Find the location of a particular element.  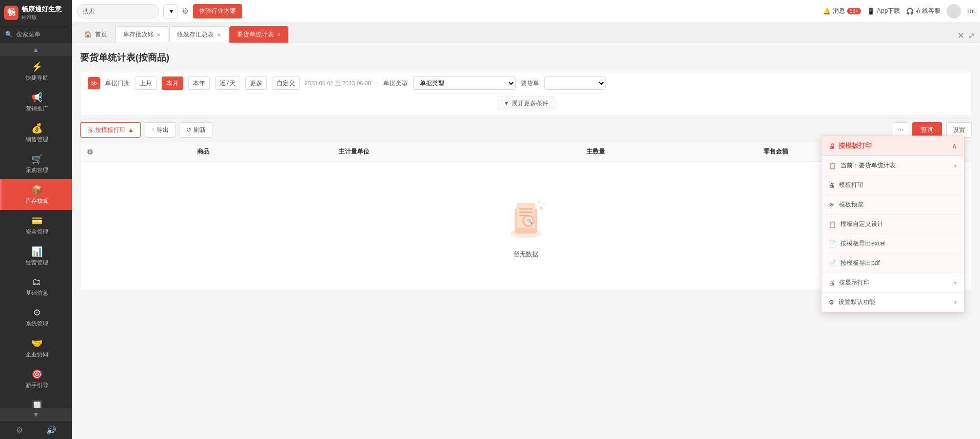

filter-row-1: ≫ 单据日期 上月 本月 本年 近7天 更多 自定义 2023-06-01 至 … is located at coordinates (526, 83).